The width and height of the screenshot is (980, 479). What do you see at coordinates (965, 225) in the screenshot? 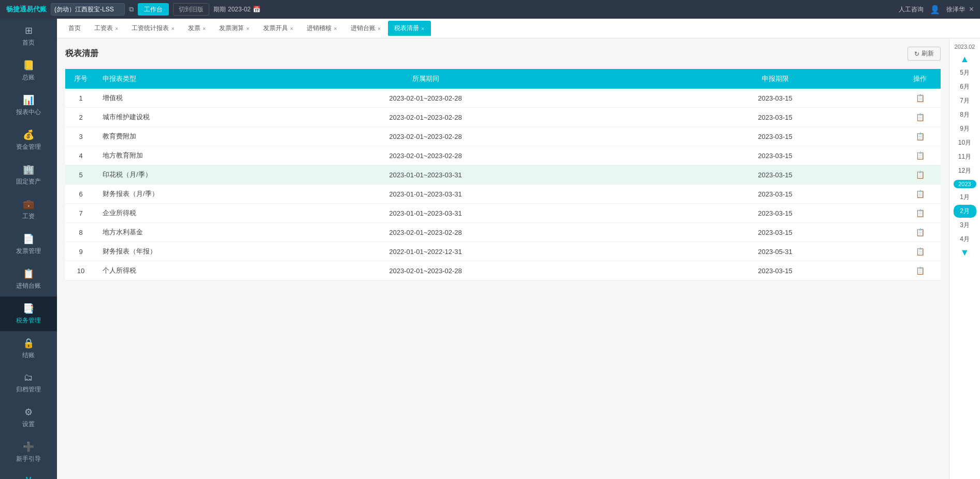
I see `timeline-month-3: 3月` at bounding box center [965, 225].